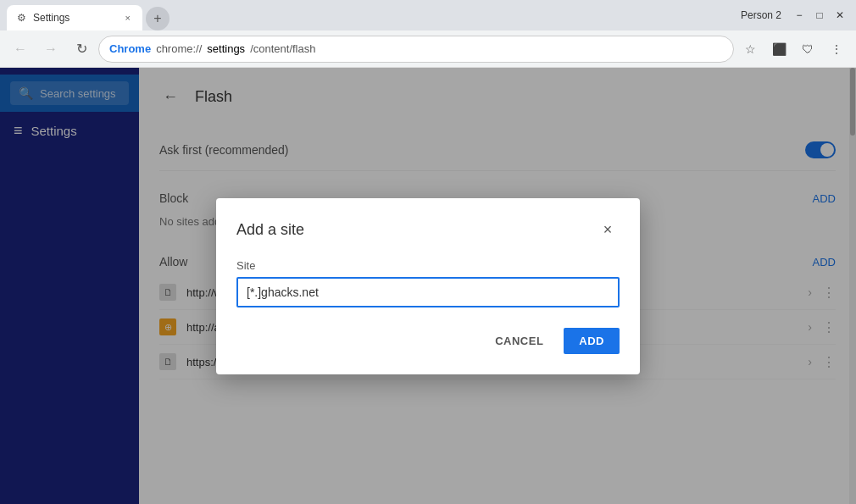 This screenshot has height=504, width=856. I want to click on url-path: settings, so click(225, 49).